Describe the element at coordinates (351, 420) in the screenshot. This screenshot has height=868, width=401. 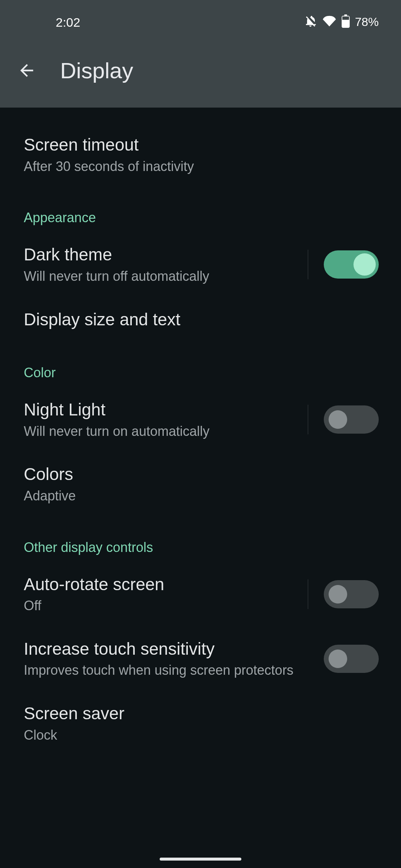
I see `night-light-toggle` at that location.